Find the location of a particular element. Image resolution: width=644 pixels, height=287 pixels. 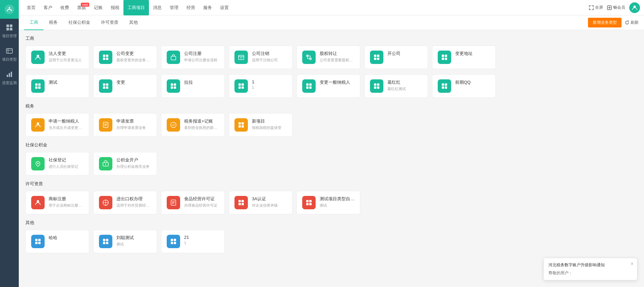

card-xk4: 3A认证 对企业信誉评级 is located at coordinates (261, 203).